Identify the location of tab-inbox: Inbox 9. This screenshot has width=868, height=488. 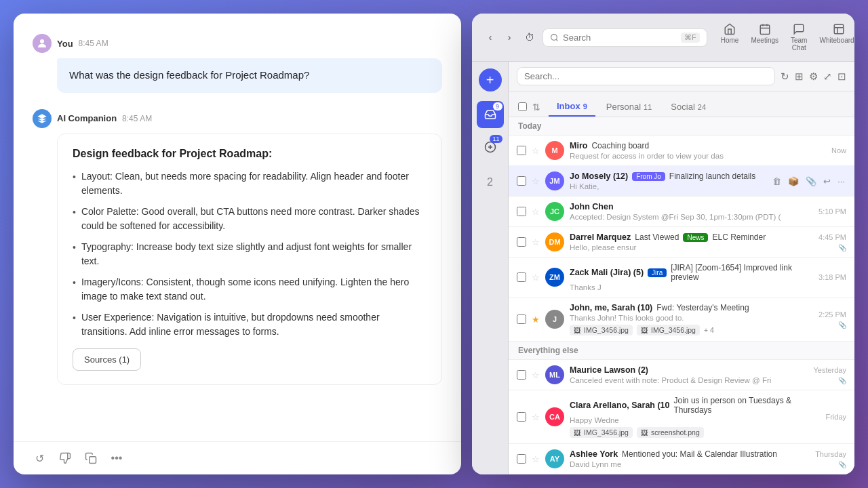
(572, 107).